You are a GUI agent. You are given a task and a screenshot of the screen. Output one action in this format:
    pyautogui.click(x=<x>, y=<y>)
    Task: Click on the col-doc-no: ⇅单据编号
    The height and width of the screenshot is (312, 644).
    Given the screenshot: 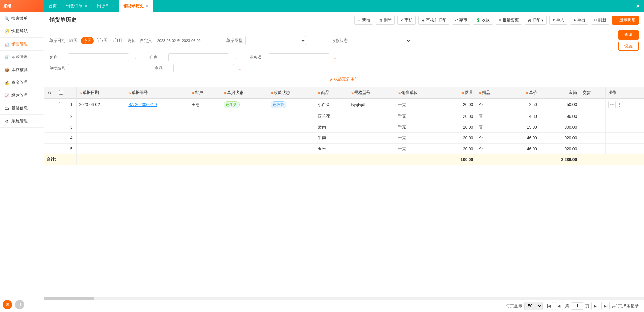 What is the action you would take?
    pyautogui.click(x=157, y=93)
    